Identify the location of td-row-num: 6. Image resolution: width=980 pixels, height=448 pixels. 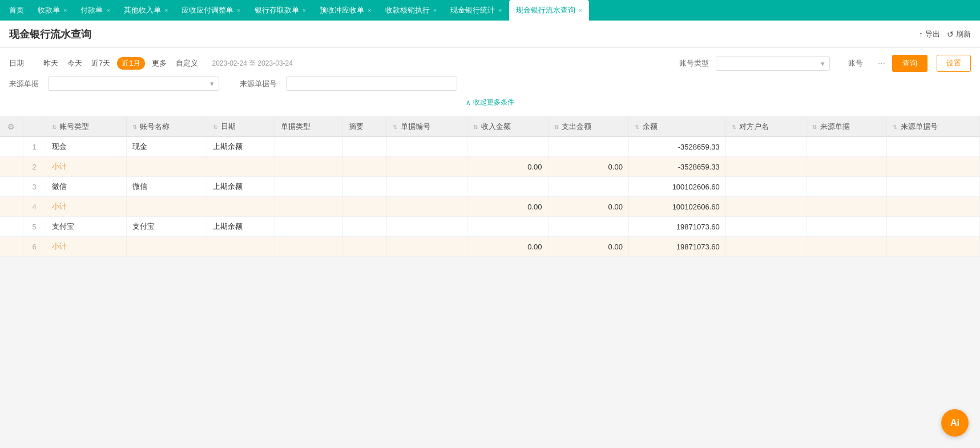
(34, 247).